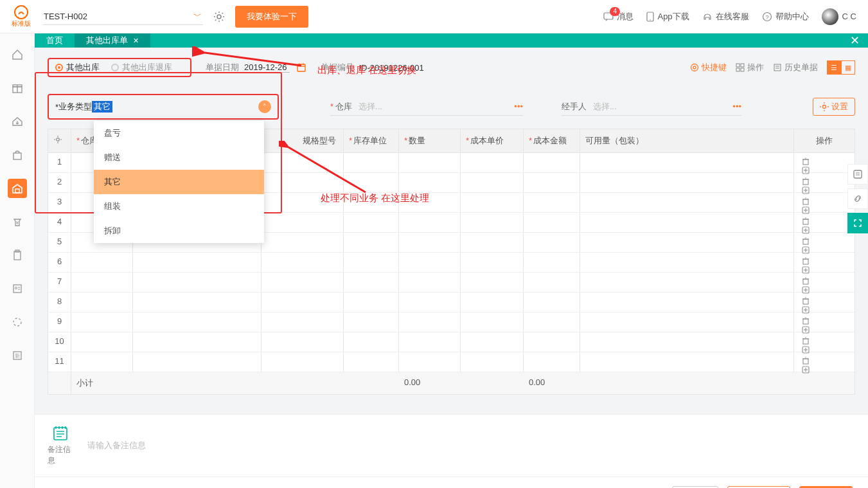  What do you see at coordinates (179, 231) in the screenshot?
I see `dropdown-option: 拆卸` at bounding box center [179, 231].